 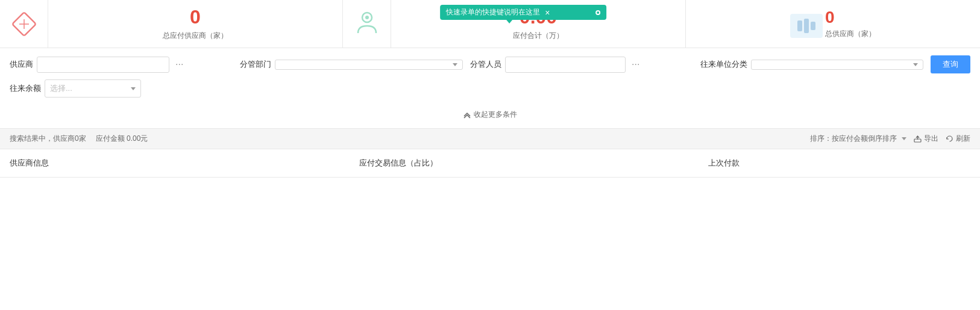 I want to click on tooltip-dot, so click(x=598, y=13).